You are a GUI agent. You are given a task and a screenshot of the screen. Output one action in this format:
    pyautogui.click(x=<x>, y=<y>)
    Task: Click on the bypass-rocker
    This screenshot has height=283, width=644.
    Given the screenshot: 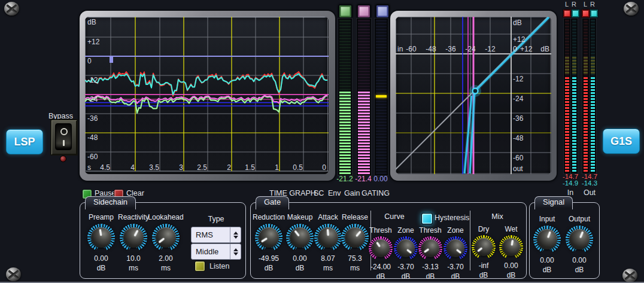 What is the action you would take?
    pyautogui.click(x=63, y=136)
    